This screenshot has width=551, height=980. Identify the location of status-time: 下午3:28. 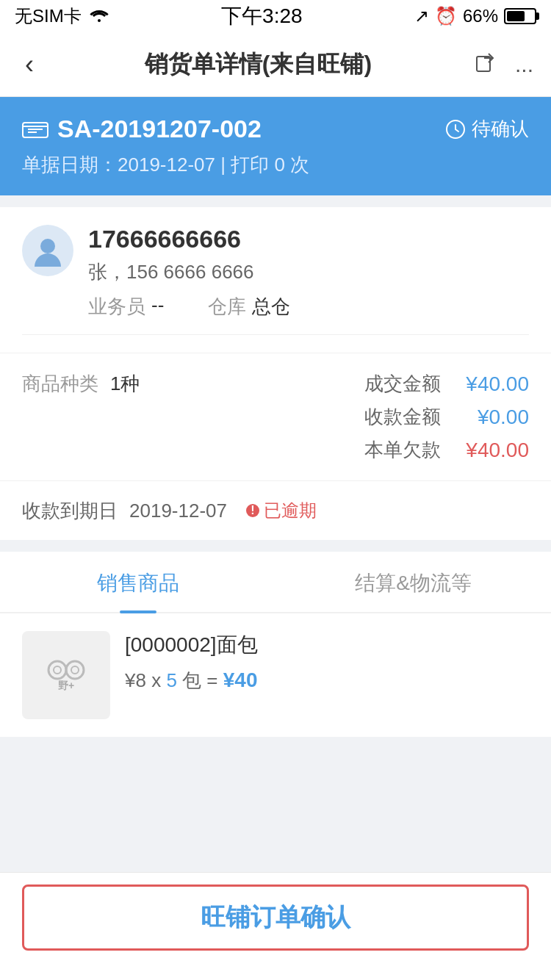
(262, 16).